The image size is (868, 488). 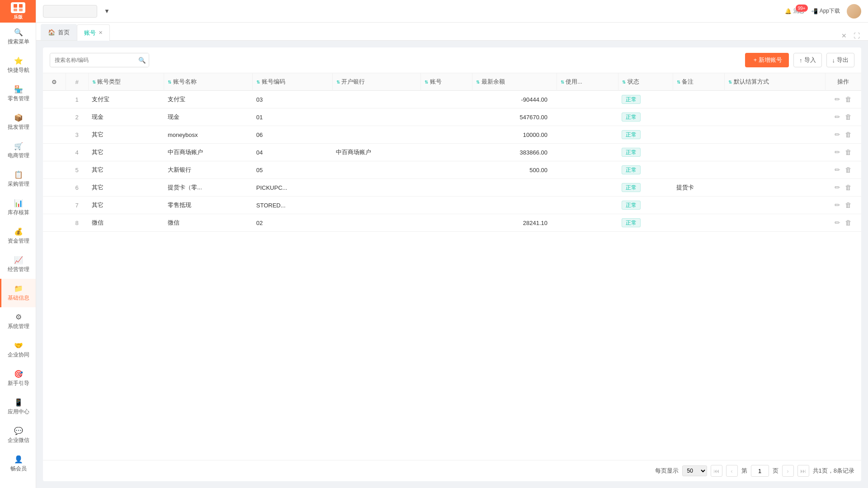 What do you see at coordinates (775, 82) in the screenshot?
I see `th-default-settlement: ⇅ 默认结算方式` at bounding box center [775, 82].